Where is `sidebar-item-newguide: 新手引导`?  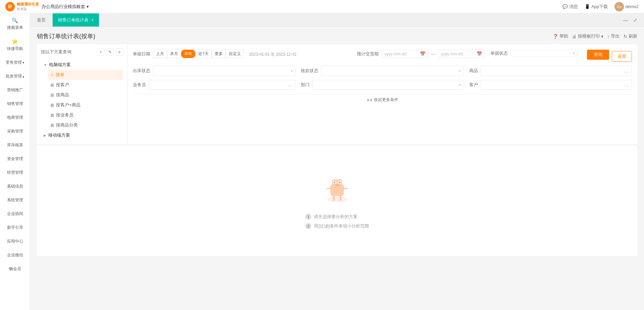
sidebar-item-newguide: 新手引导 is located at coordinates (15, 227).